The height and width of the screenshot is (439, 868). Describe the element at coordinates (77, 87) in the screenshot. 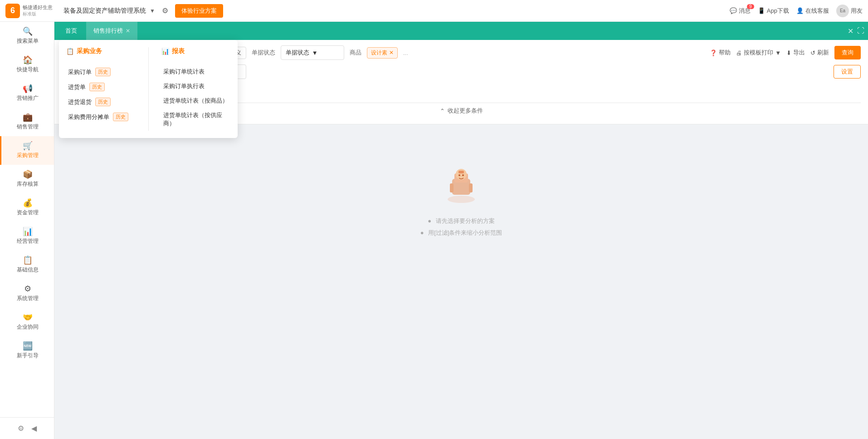

I see `incoming-label: 进货单` at that location.